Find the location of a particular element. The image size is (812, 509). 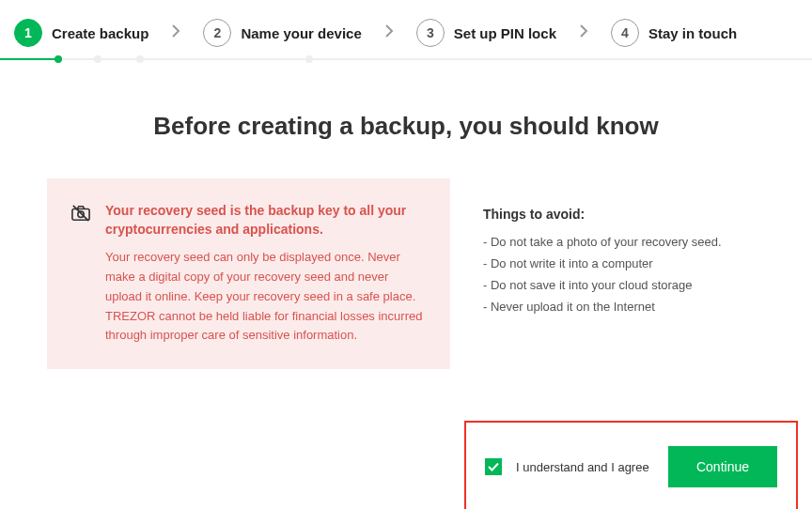

step-label: Stay in touch is located at coordinates (693, 34).